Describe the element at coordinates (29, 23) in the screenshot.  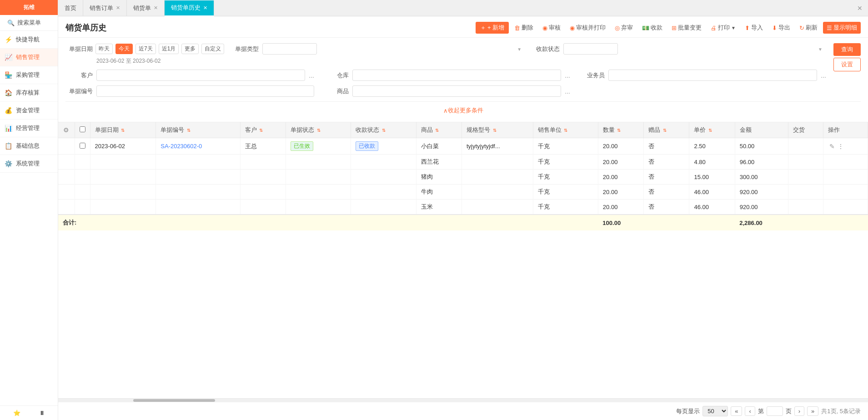
I see `sidebar-item-search: 🔍 搜索菜单` at that location.